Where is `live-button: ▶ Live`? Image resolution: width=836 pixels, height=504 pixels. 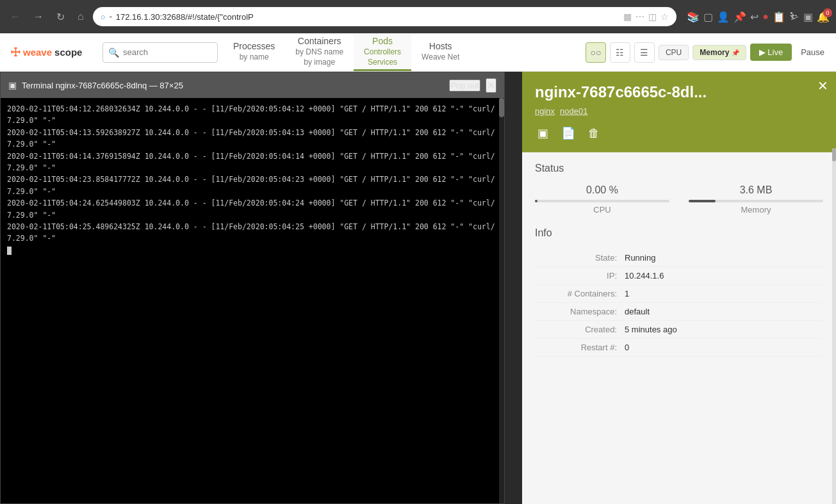 live-button: ▶ Live is located at coordinates (771, 53).